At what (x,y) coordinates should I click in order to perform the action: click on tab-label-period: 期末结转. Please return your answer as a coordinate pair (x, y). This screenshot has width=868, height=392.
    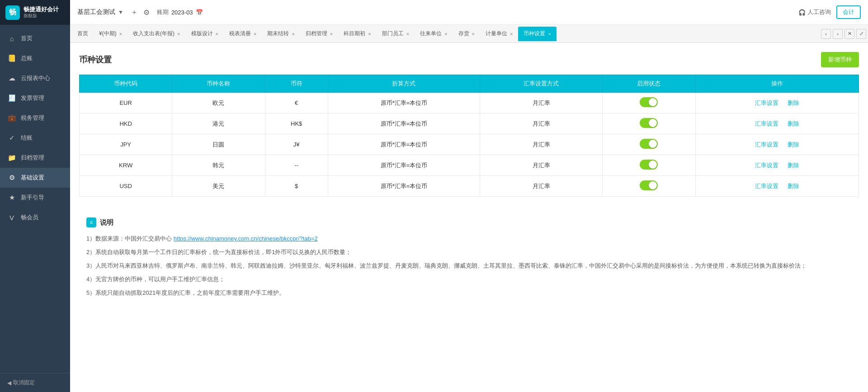
    Looking at the image, I should click on (278, 33).